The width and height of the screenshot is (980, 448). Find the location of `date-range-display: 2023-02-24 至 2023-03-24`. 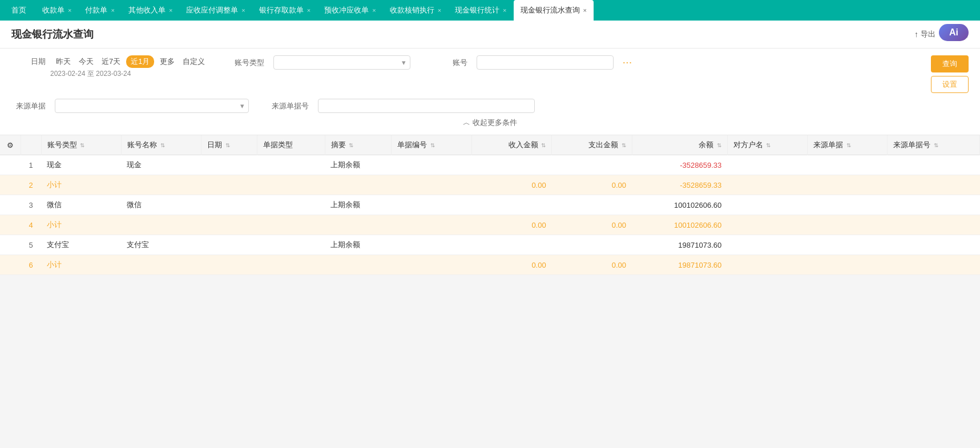

date-range-display: 2023-02-24 至 2023-03-24 is located at coordinates (110, 74).